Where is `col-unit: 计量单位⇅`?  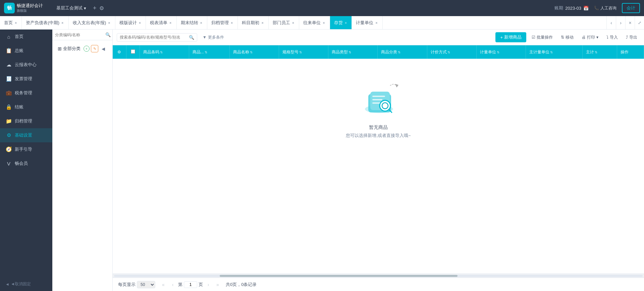
col-unit: 计量单位⇅ is located at coordinates (501, 52).